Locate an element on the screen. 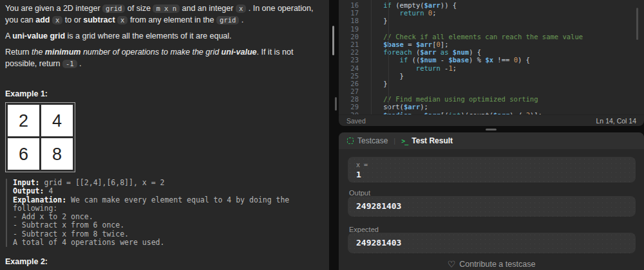  output-value-box: 249281403 is located at coordinates (492, 206).